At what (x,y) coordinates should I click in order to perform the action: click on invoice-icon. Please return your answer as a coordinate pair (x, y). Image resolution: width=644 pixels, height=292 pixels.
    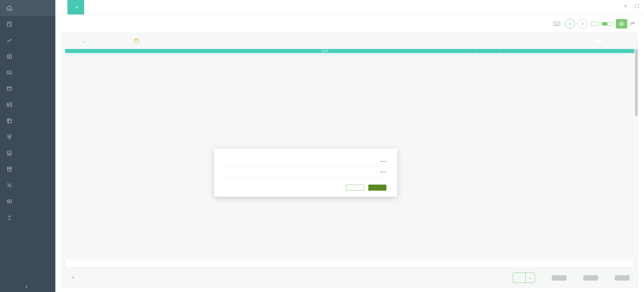
    Looking at the image, I should click on (9, 105).